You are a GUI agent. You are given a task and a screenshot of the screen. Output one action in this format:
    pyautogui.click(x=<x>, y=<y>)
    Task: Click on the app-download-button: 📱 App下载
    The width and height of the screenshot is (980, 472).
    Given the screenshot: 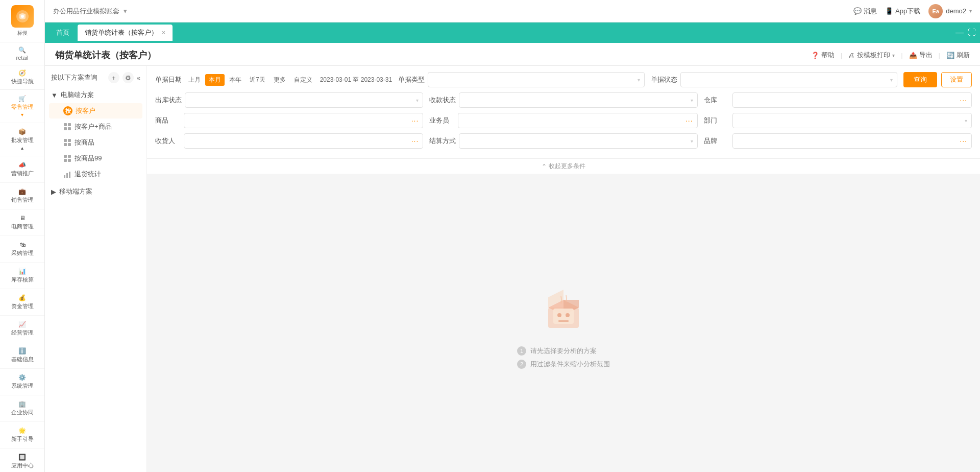 What is the action you would take?
    pyautogui.click(x=902, y=11)
    